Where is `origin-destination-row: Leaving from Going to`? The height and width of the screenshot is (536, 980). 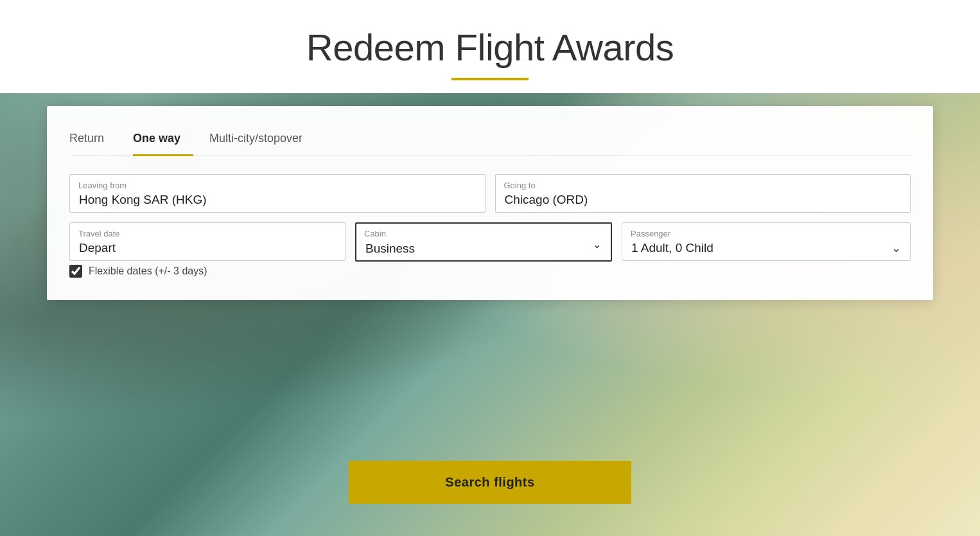
origin-destination-row: Leaving from Going to is located at coordinates (490, 193).